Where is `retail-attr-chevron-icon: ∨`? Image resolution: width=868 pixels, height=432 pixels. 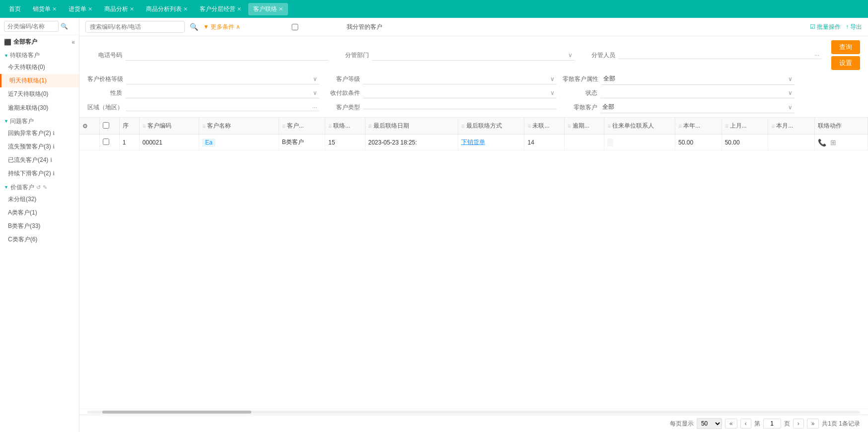 retail-attr-chevron-icon: ∨ is located at coordinates (791, 79).